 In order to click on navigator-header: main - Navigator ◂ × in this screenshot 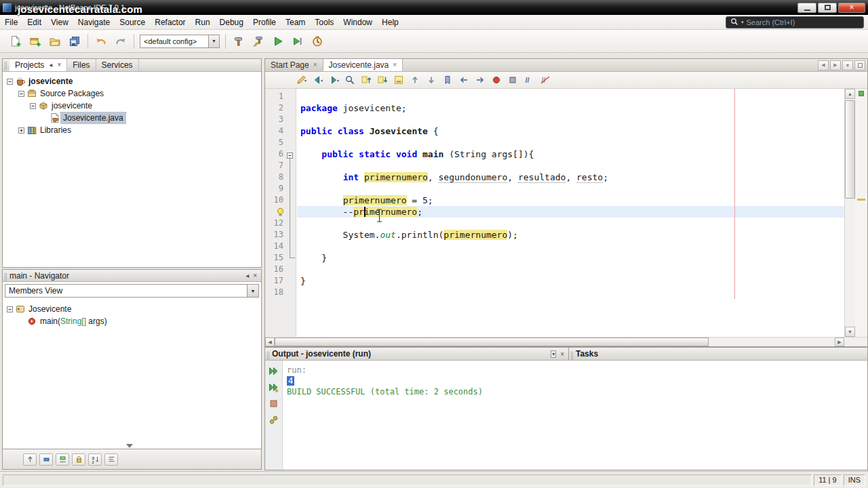, I will do `click(132, 276)`.